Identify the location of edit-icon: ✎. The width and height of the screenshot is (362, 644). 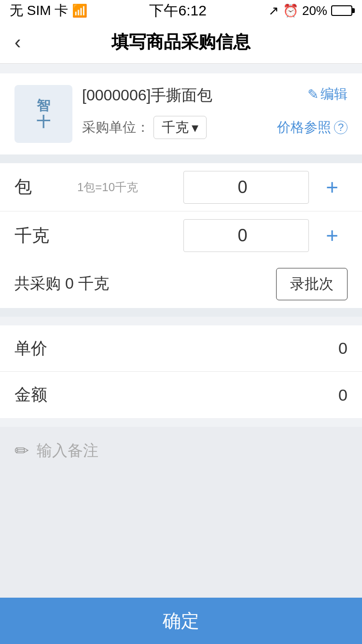
(313, 95).